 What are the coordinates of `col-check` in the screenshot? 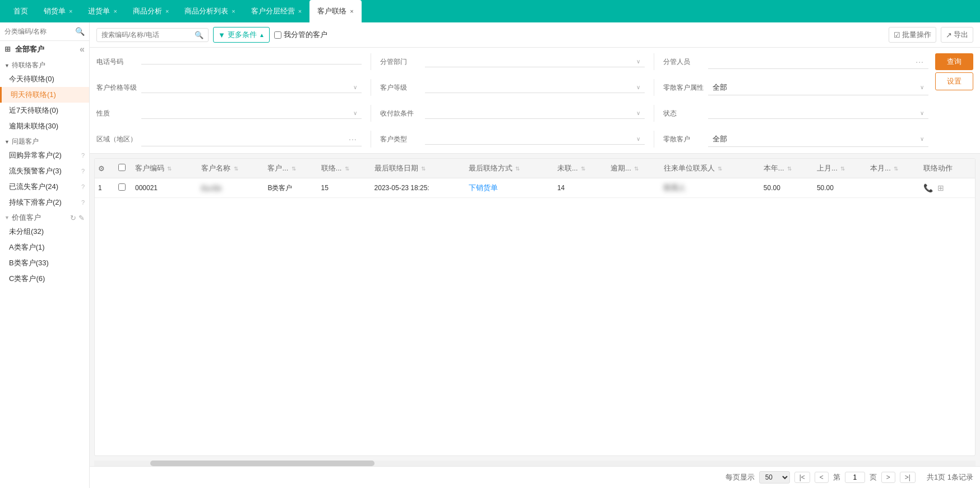 It's located at (123, 168).